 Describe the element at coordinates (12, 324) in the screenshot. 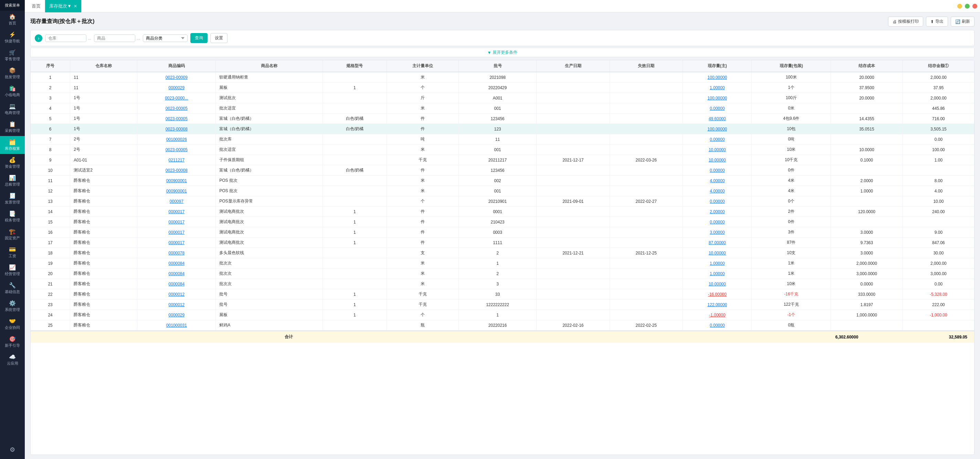

I see `sidebar-item-corp: 🤝 企业协同` at that location.